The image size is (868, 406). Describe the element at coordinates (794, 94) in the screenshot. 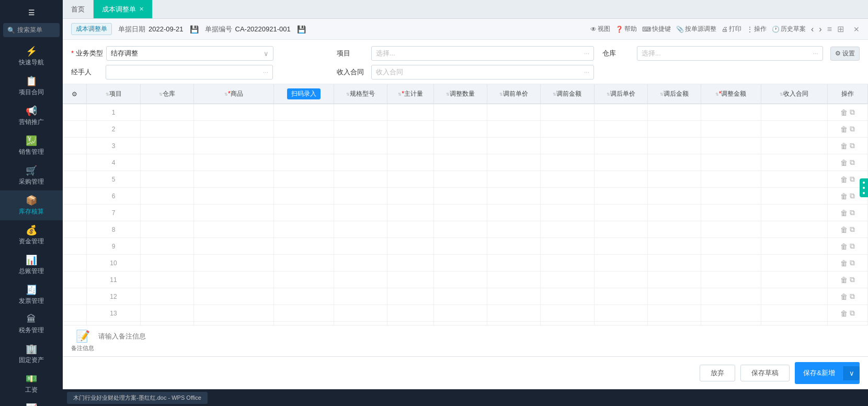

I see `col-income: ⇅收入合同` at that location.